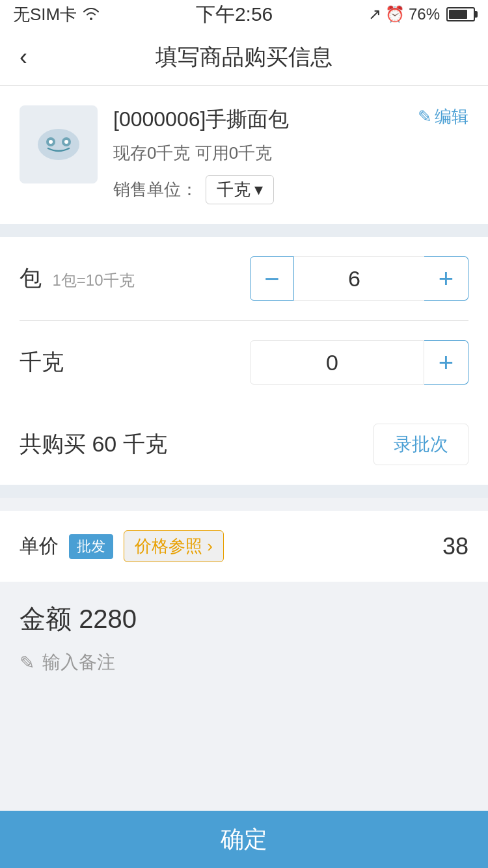  What do you see at coordinates (395, 14) in the screenshot?
I see `alarm-icon: ⏰` at bounding box center [395, 14].